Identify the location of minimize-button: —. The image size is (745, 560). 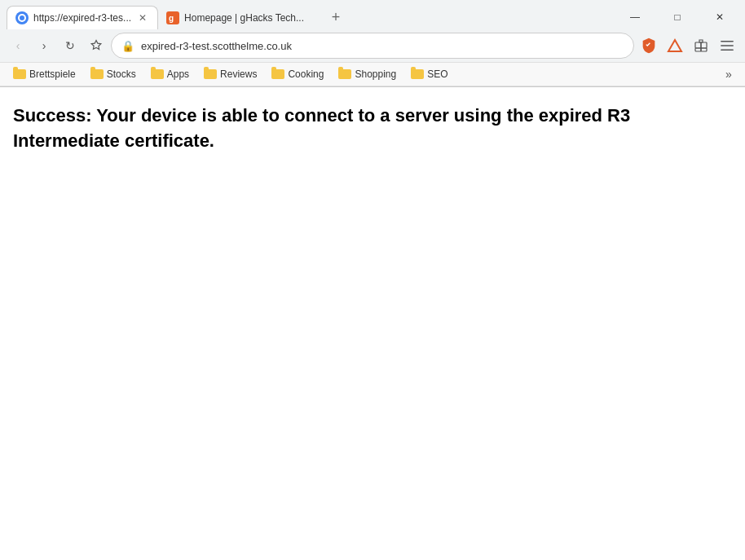
(635, 17).